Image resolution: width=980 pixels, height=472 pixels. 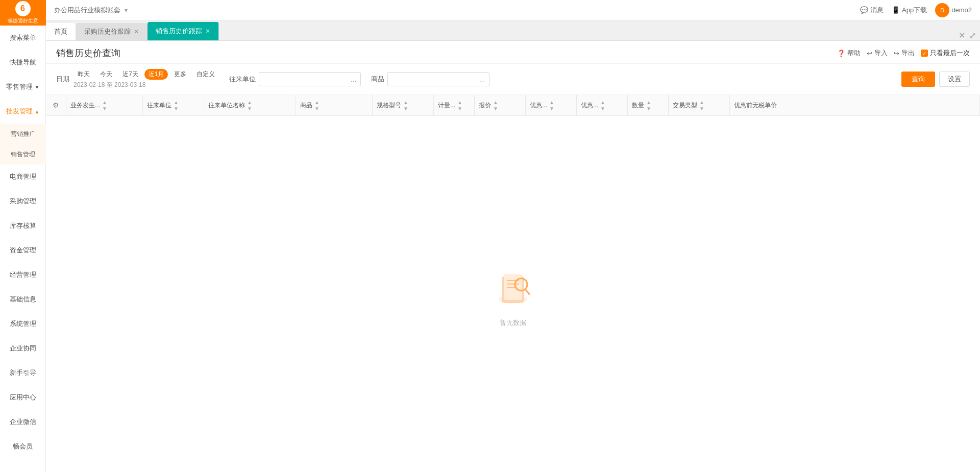 What do you see at coordinates (23, 299) in the screenshot?
I see `sidebar-item-basics: 基础信息` at bounding box center [23, 299].